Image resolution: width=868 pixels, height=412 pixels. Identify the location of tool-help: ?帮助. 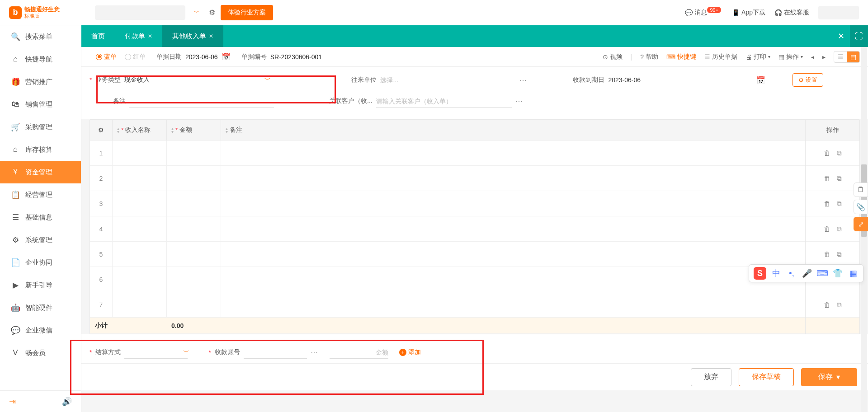
(649, 57).